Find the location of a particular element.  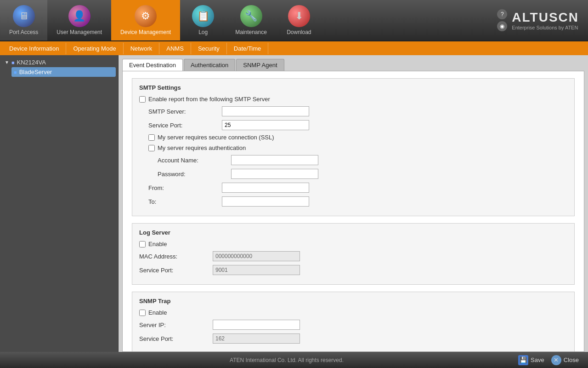

nav-device-information: Device Information is located at coordinates (34, 49).